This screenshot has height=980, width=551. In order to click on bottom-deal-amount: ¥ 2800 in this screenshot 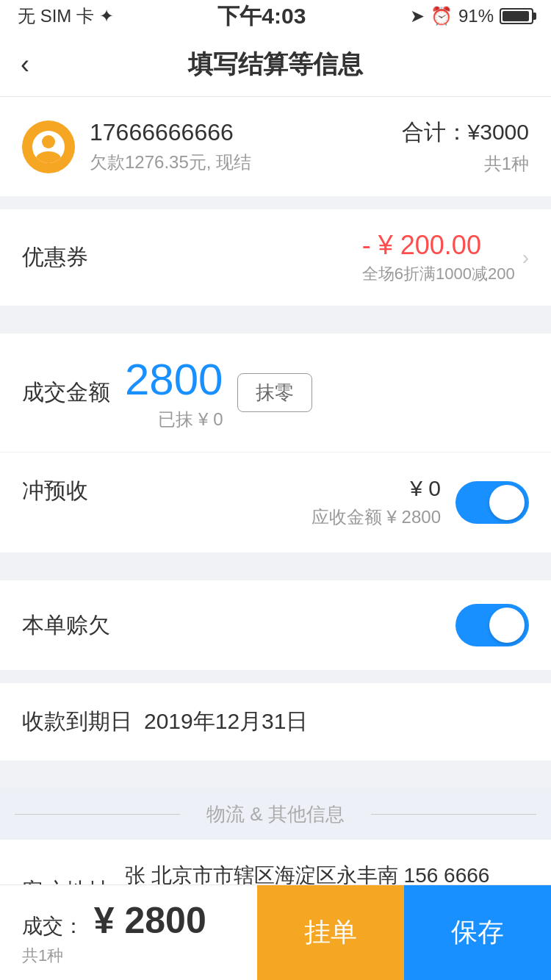, I will do `click(150, 920)`.